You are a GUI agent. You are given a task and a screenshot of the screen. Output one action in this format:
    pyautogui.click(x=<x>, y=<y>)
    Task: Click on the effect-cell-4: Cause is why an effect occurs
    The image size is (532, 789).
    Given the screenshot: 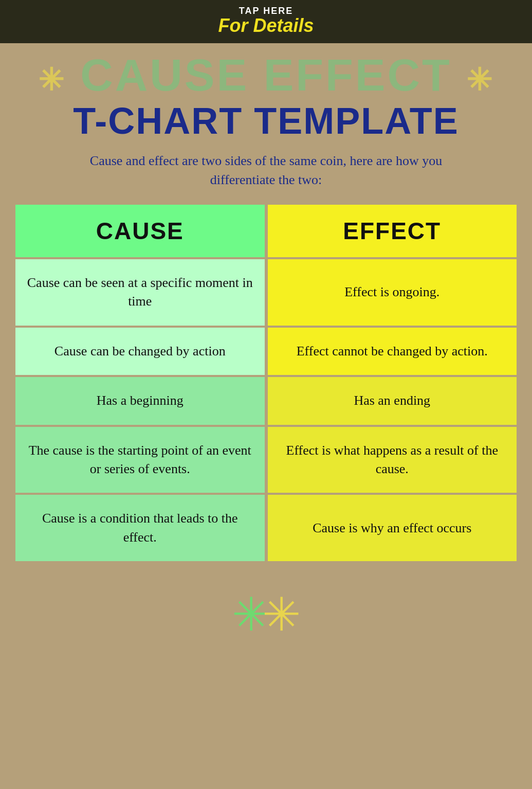 What is the action you would take?
    pyautogui.click(x=392, y=528)
    